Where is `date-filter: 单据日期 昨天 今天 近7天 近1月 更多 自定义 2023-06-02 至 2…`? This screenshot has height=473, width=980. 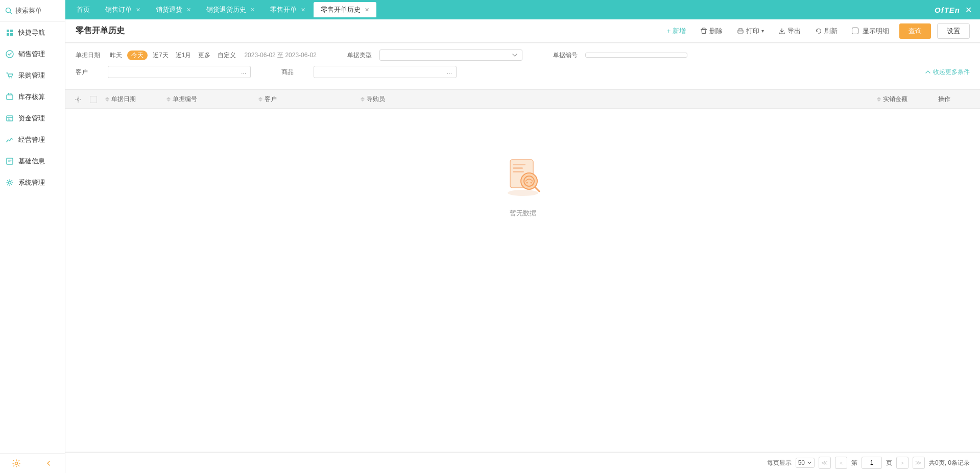
date-filter: 单据日期 昨天 今天 近7天 近1月 更多 自定义 2023-06-02 至 2… is located at coordinates (196, 55).